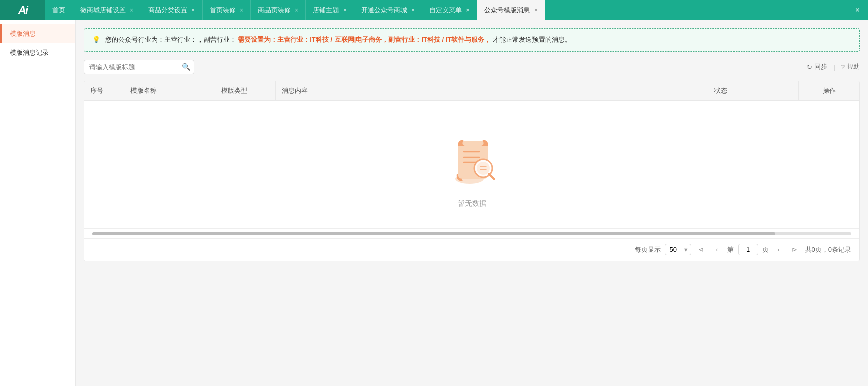 This screenshot has height=386, width=868. Describe the element at coordinates (388, 10) in the screenshot. I see `tab-item-6: 开通公众号商城×` at that location.